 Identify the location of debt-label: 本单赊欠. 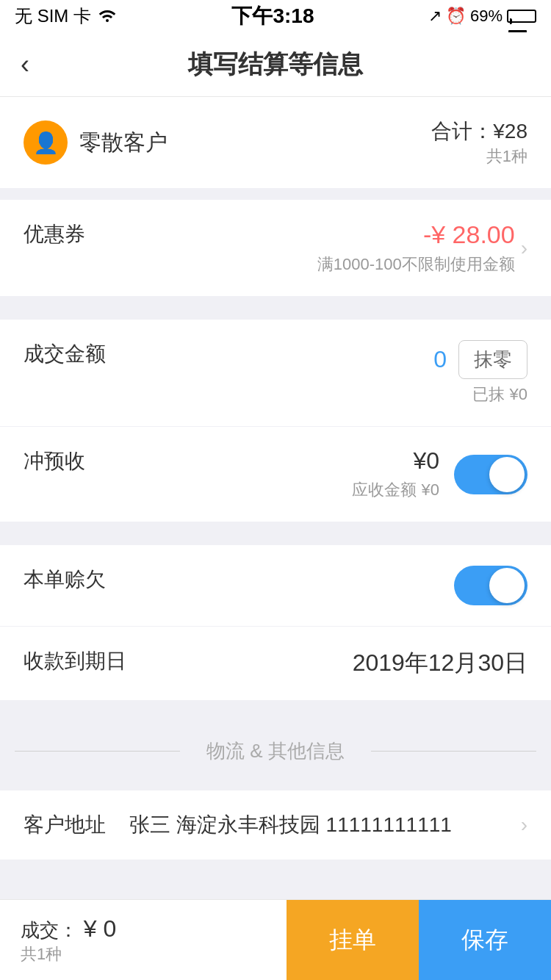
(68, 580).